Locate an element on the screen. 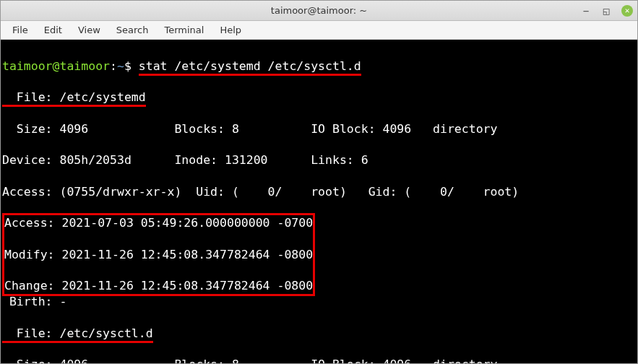  out1-size: Size: 4096 Blocks: 8 IO Block: 4096 dire… is located at coordinates (319, 129).